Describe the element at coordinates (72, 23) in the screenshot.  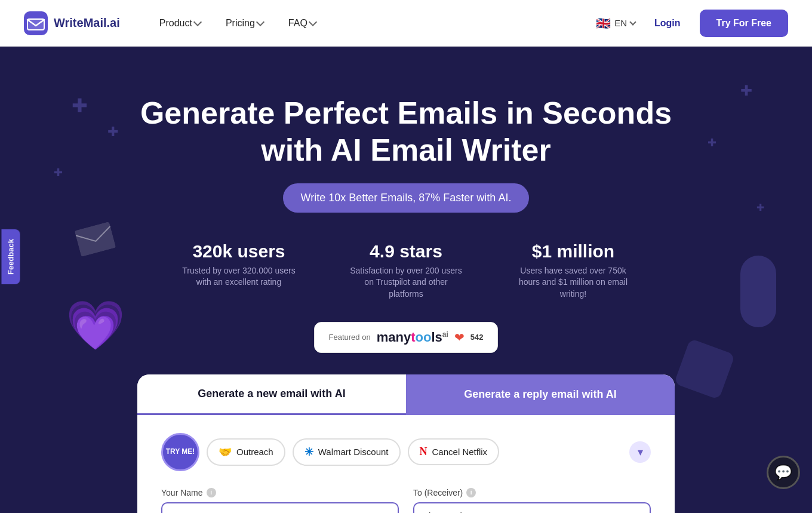
I see `logo: WriteMail.ai` at that location.